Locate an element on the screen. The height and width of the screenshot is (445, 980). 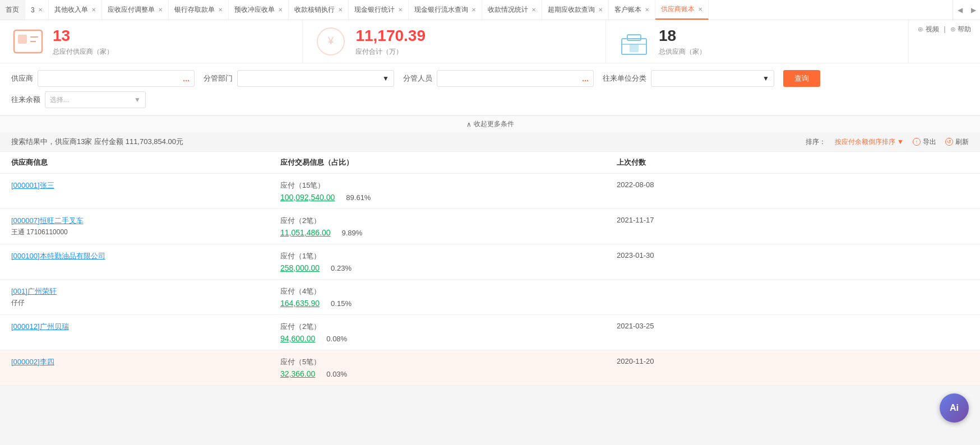
nav-scroll-right: ▶ is located at coordinates (973, 10).